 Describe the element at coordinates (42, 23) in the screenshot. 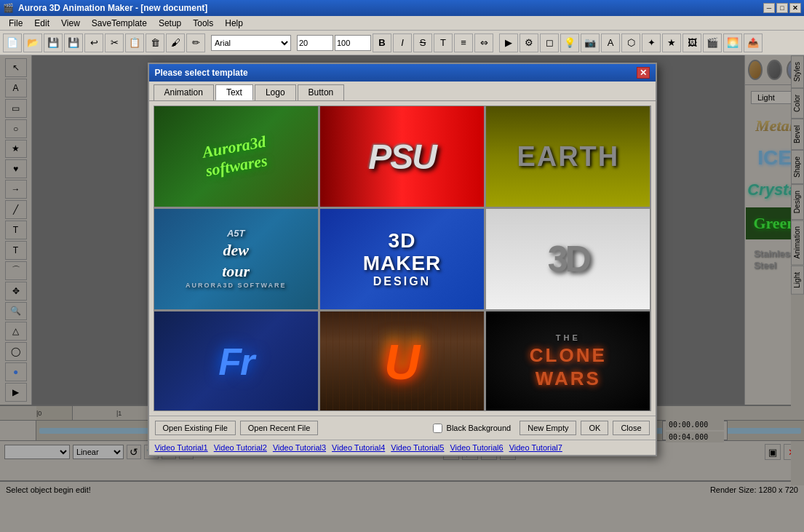

I see `menu-edit: Edit` at that location.